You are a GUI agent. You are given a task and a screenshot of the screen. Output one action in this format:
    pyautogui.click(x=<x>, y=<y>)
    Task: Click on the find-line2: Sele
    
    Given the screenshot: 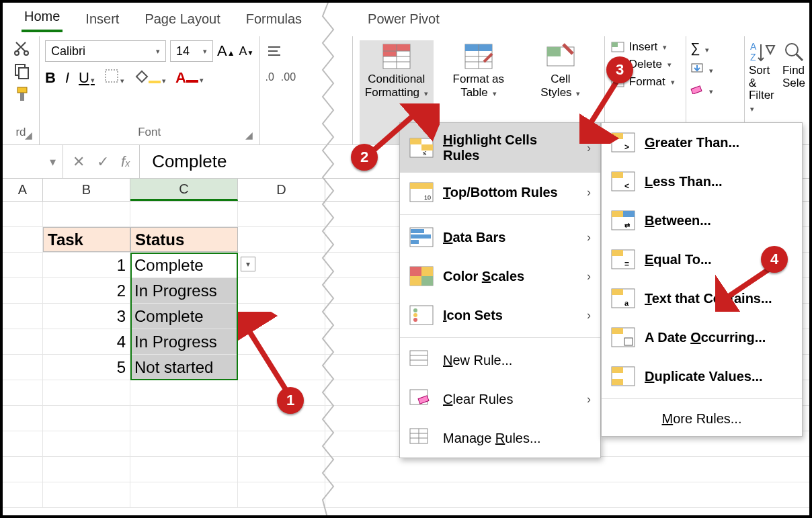 What is the action you would take?
    pyautogui.click(x=794, y=83)
    